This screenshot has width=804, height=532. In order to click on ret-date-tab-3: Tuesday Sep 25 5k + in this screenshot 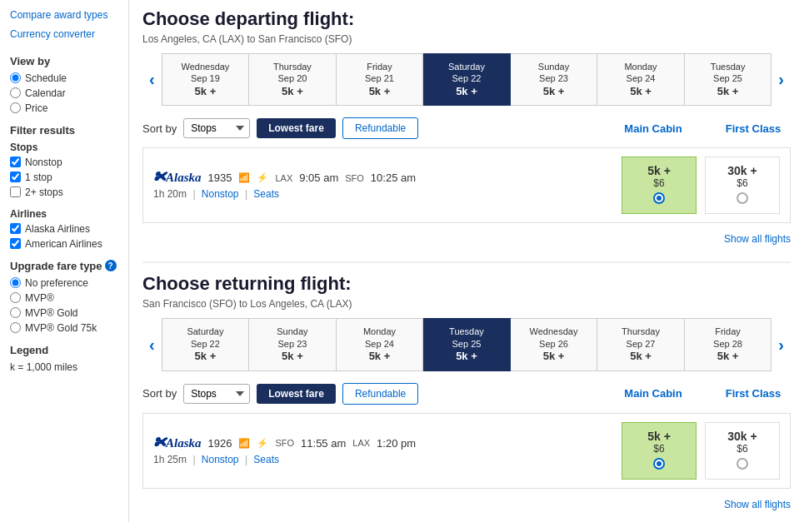, I will do `click(467, 345)`.